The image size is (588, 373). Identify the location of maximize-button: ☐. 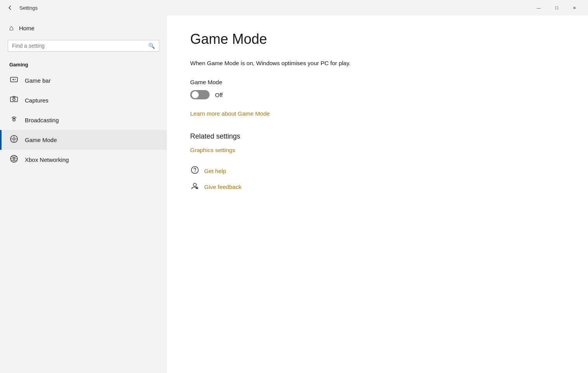
(557, 8).